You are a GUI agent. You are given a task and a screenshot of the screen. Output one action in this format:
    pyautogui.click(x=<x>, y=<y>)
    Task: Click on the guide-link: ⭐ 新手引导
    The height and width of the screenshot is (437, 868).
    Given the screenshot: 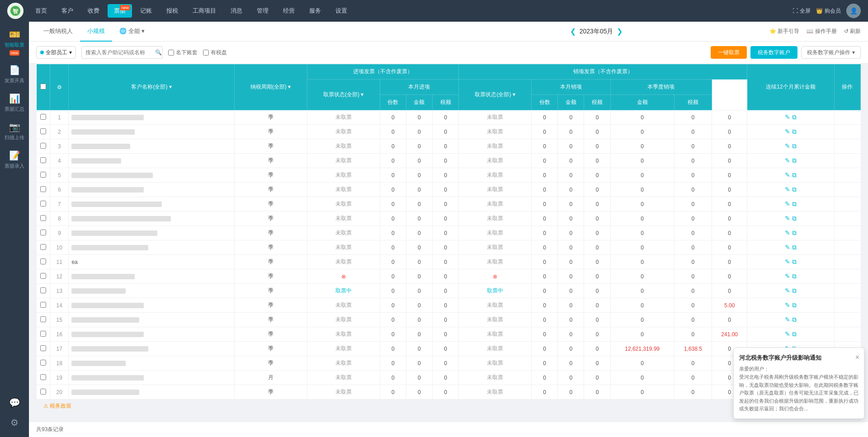 What is the action you would take?
    pyautogui.click(x=784, y=32)
    